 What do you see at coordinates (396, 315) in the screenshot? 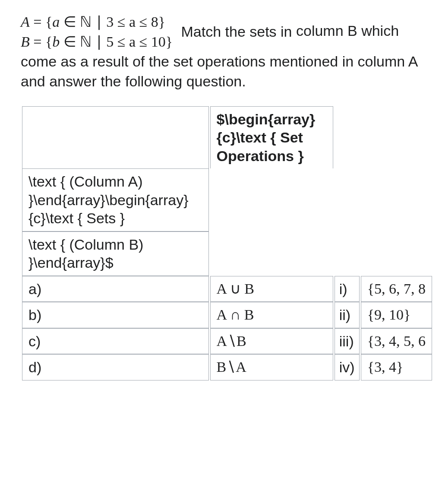
I see `result-set: {9, 10}` at bounding box center [396, 315].